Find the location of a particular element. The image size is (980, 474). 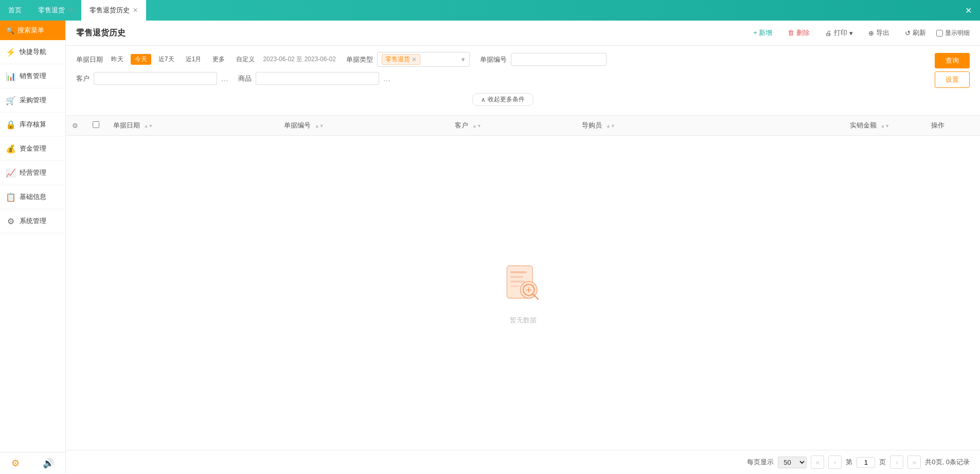

sidebar-item-inventory-label: 库存核算 is located at coordinates (33, 124).